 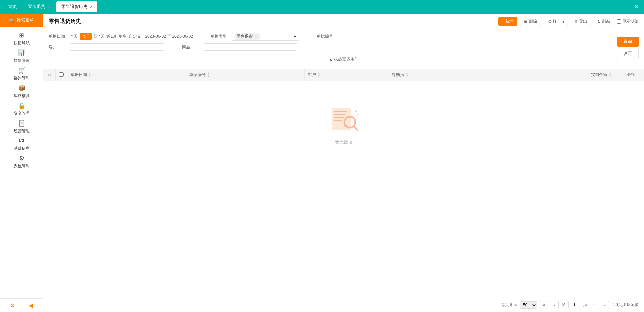 What do you see at coordinates (135, 37) in the screenshot?
I see `date-option-custom: 自定义` at bounding box center [135, 37].